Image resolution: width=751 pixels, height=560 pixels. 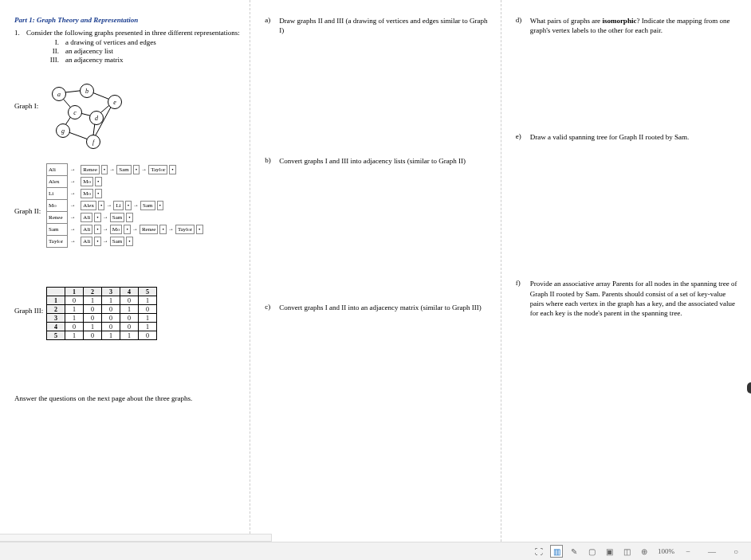 I want to click on rep-2: an adjacency list, so click(x=89, y=51).